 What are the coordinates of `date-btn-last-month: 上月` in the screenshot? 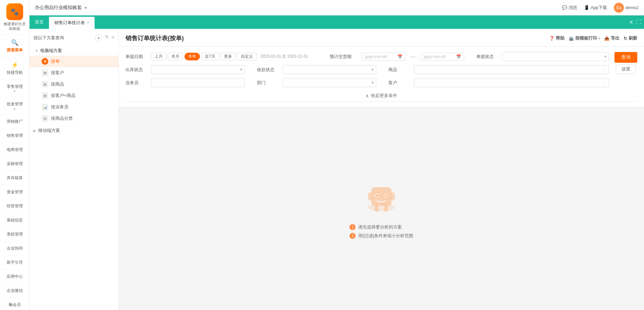 It's located at (159, 56).